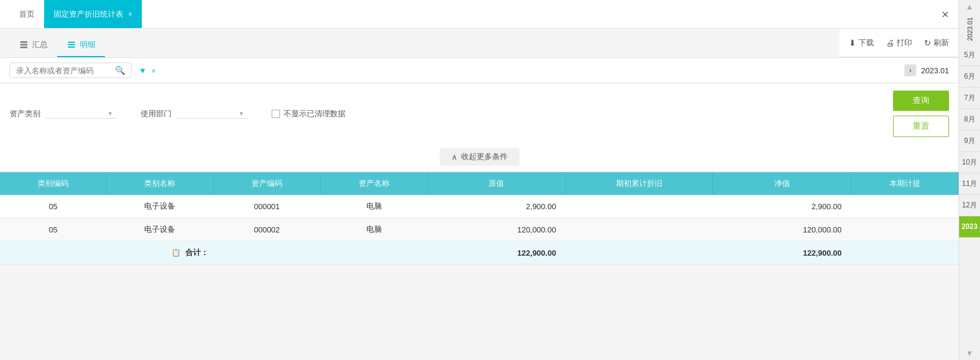 The height and width of the screenshot is (360, 980). Describe the element at coordinates (130, 14) in the screenshot. I see `tab-close-icon: ×` at that location.